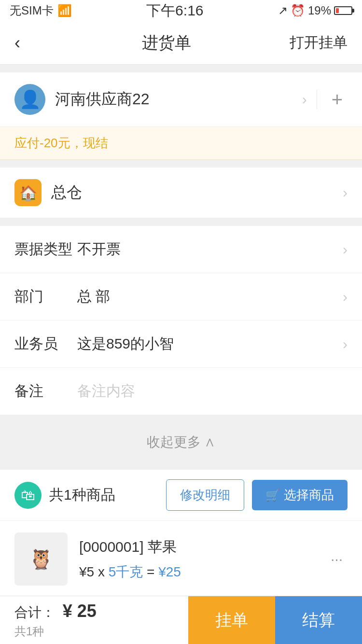  What do you see at coordinates (273, 495) in the screenshot?
I see `cart-icon: 🛒` at bounding box center [273, 495].